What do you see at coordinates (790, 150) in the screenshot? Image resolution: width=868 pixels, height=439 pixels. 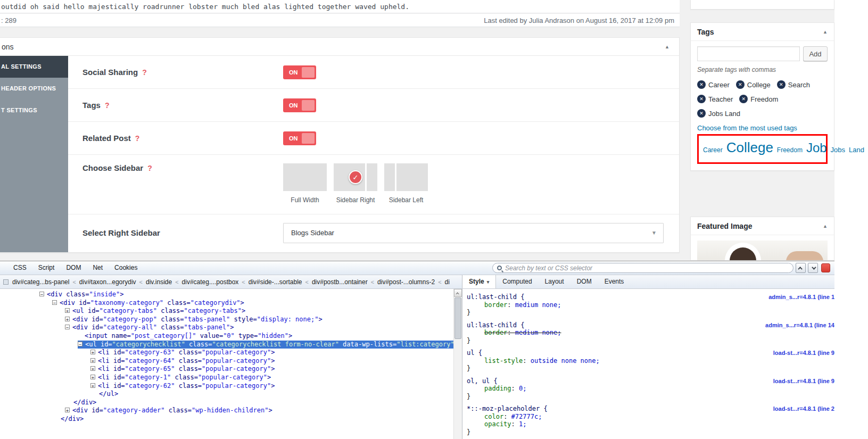 I see `tag-cloud-item: Freedom` at bounding box center [790, 150].